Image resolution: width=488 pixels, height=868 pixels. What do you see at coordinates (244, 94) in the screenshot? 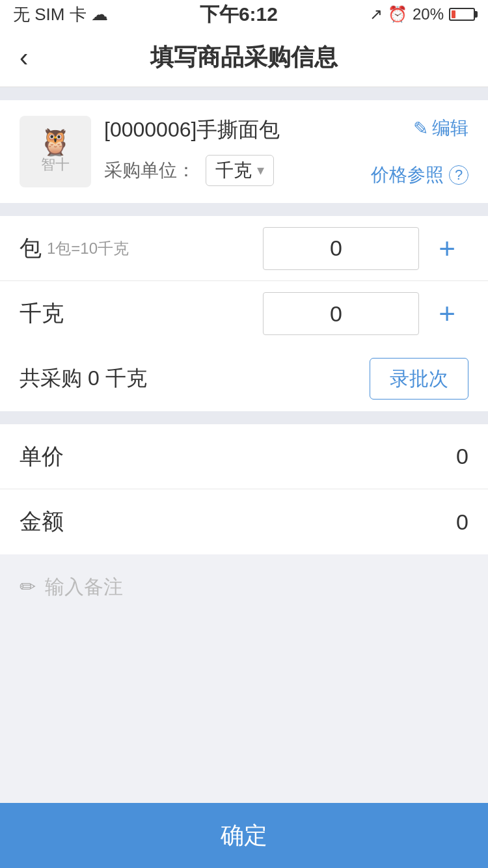
I see `top-divider` at bounding box center [244, 94].